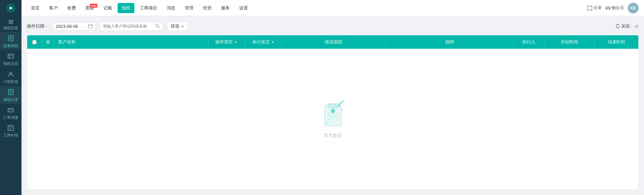 The height and width of the screenshot is (195, 644). I want to click on th-end-time: 结束时间, so click(616, 42).